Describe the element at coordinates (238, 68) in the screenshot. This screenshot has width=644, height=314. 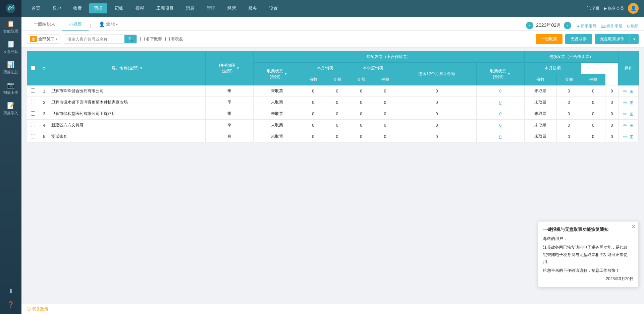
I see `tax-period-filter-icon: ▼` at that location.